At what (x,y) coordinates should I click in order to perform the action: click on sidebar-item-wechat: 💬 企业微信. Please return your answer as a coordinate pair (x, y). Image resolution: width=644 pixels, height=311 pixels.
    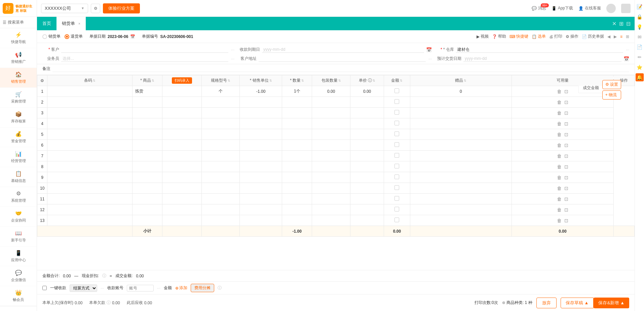
    Looking at the image, I should click on (18, 276).